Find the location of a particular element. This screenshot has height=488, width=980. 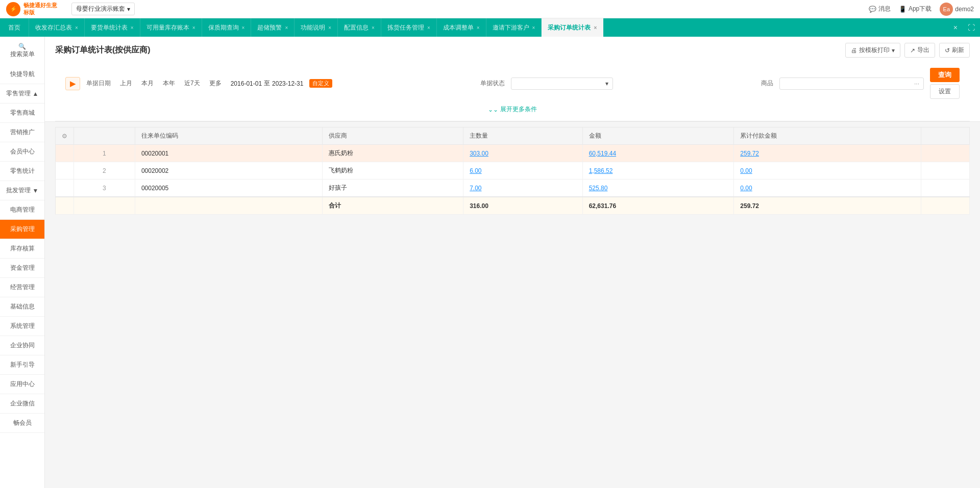

shortcut-last-month: 上月 is located at coordinates (126, 84).